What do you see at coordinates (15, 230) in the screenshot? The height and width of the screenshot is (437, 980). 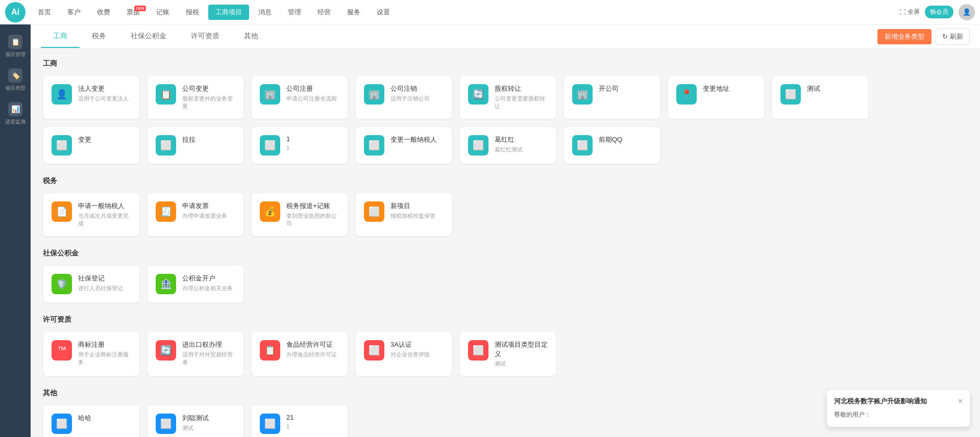 I see `sidebar: 📋 项目管理 🏷️ 项目类型 📊 进度监测` at bounding box center [15, 230].